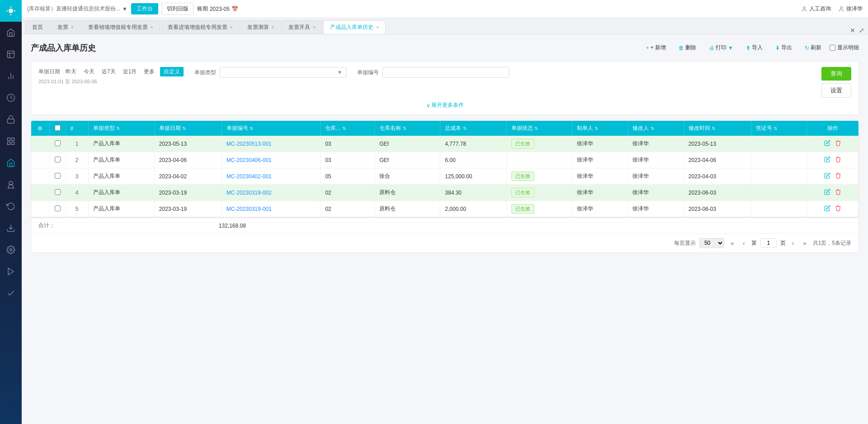 The image size is (868, 424). Describe the element at coordinates (744, 243) in the screenshot. I see `prev-page-btn: ‹` at that location.